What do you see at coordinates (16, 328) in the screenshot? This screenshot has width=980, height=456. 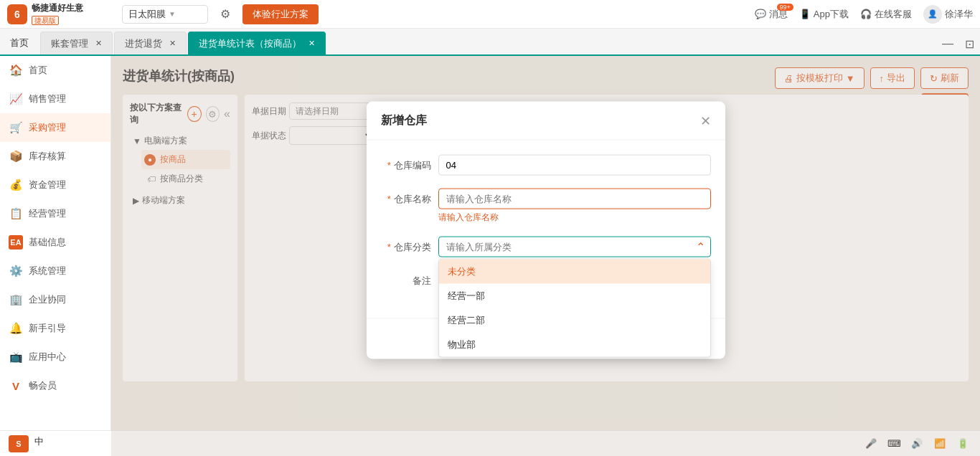 I see `guide-icon: 🔔` at bounding box center [16, 328].